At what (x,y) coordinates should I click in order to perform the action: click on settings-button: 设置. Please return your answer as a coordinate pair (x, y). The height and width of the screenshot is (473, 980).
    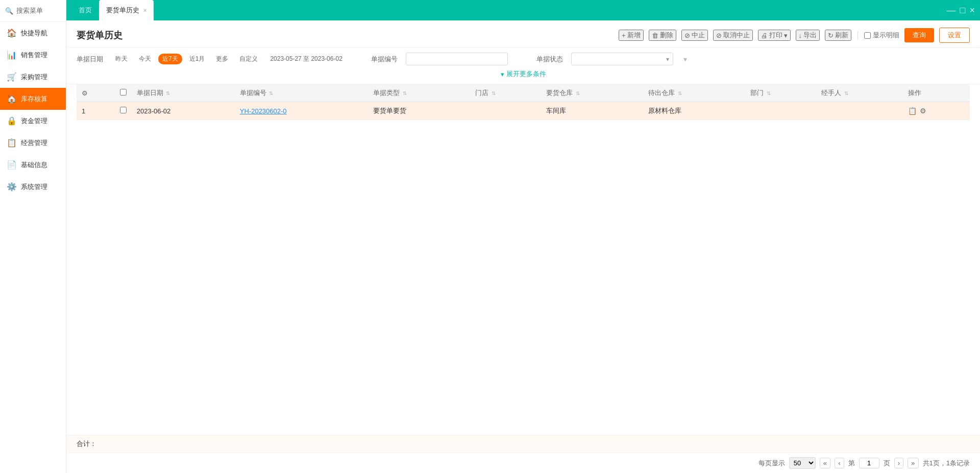
    Looking at the image, I should click on (954, 35).